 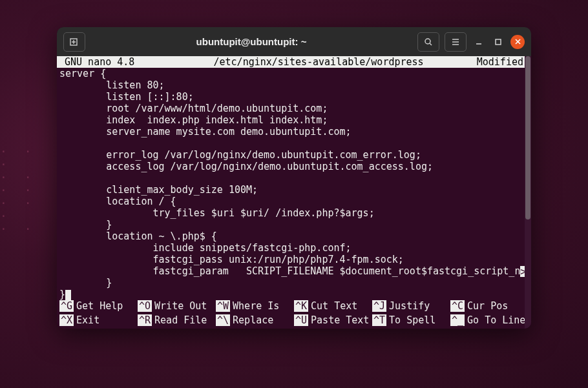 What do you see at coordinates (255, 320) in the screenshot?
I see `shortcut-item: ^\Replace` at bounding box center [255, 320].